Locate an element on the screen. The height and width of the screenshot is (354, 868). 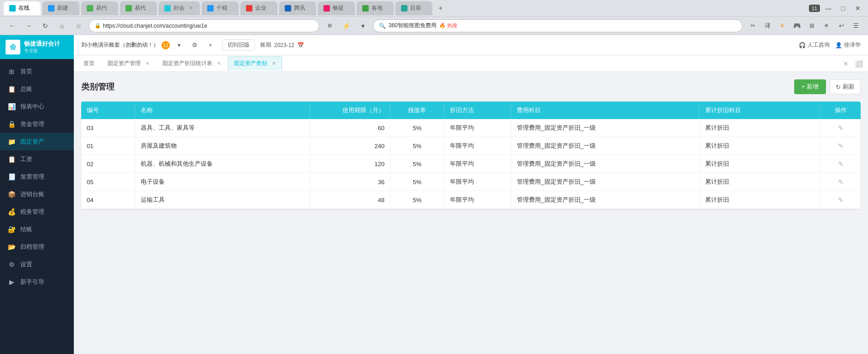
grid-icon: ⊞ is located at coordinates (812, 26).